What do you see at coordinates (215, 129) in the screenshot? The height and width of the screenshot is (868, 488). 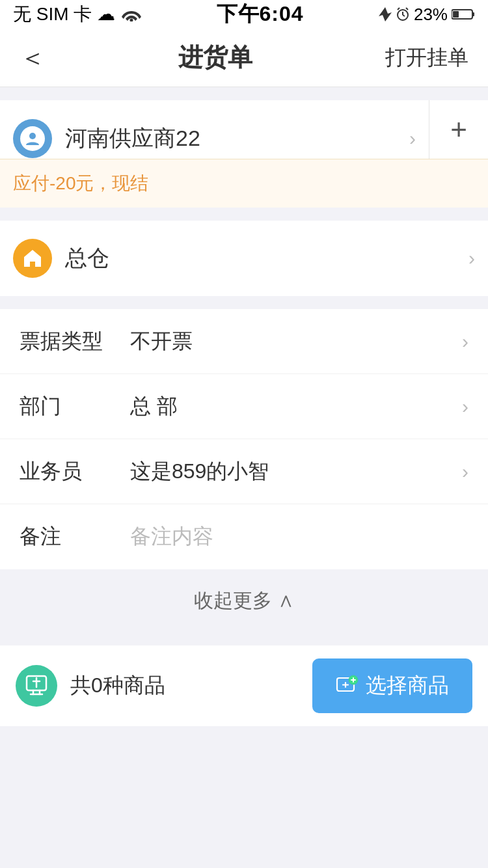 I see `supplier-row: 河南供应商22 ›` at bounding box center [215, 129].